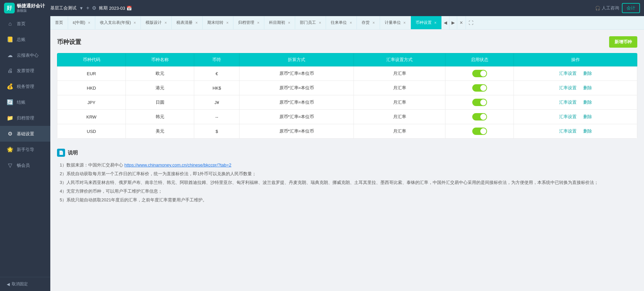 Image resolution: width=644 pixels, height=291 pixels. I want to click on member-icon: ▽, so click(10, 165).